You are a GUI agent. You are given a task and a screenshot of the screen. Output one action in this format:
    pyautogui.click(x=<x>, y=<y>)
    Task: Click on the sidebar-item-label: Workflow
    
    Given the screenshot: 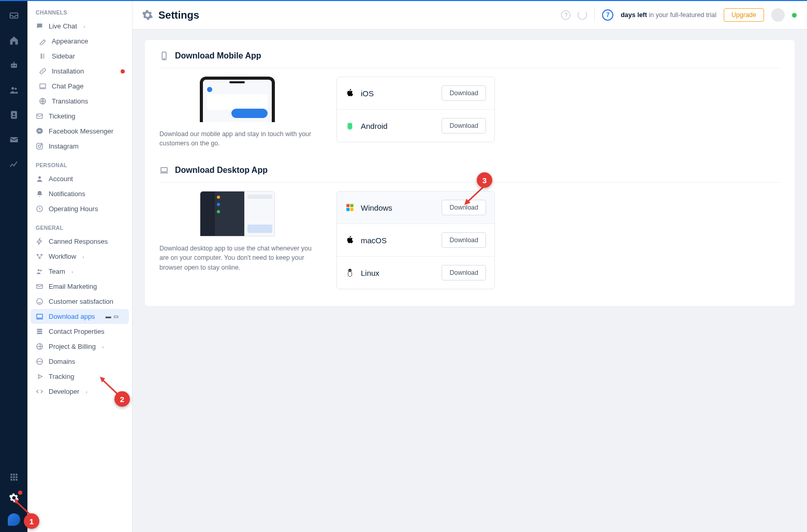 What is the action you would take?
    pyautogui.click(x=62, y=257)
    